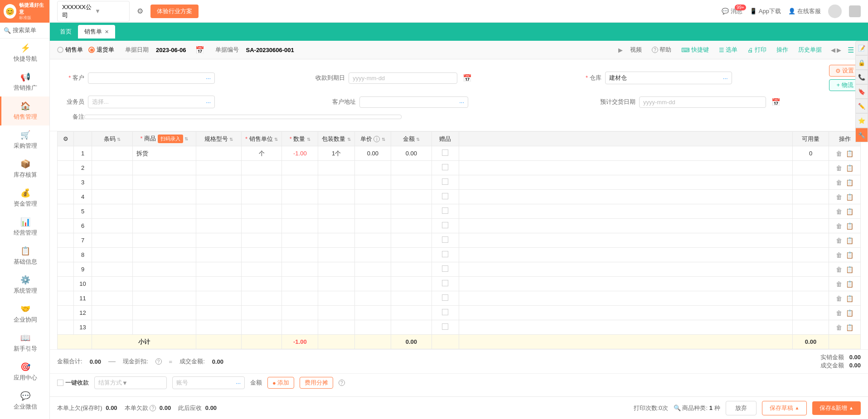 This screenshot has width=868, height=419. I want to click on sidebar-item-purchase: 🛒 采购管理, so click(24, 140).